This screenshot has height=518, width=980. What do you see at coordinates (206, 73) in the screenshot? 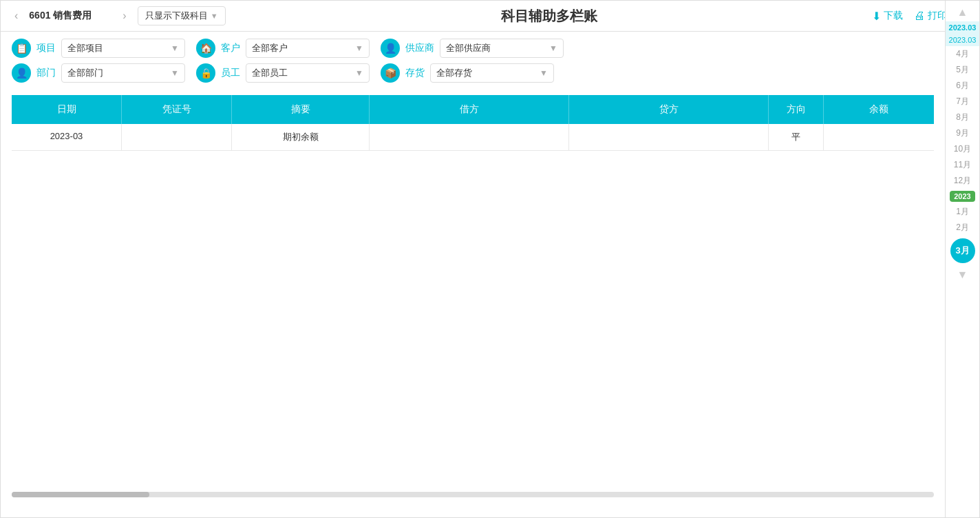
I see `employee-icon: 🔒` at bounding box center [206, 73].